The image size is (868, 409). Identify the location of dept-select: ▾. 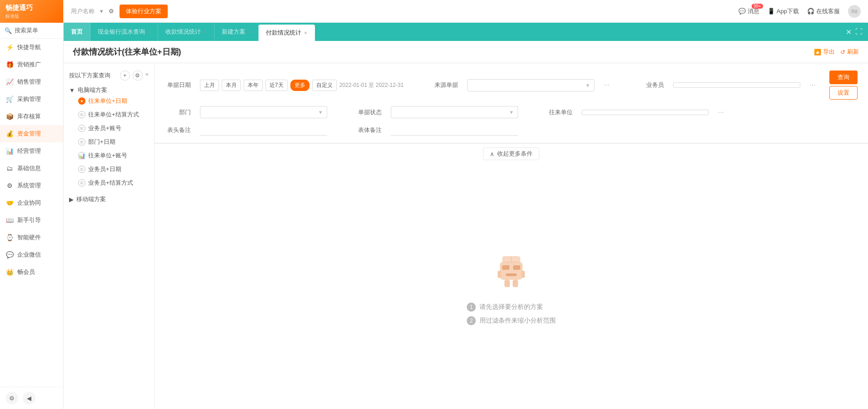
(264, 112).